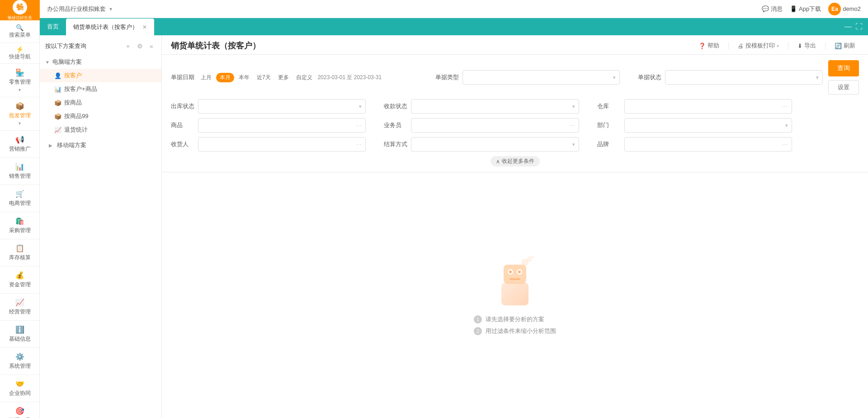 The image size is (868, 418). Describe the element at coordinates (708, 125) in the screenshot. I see `department-select: ▾` at that location.